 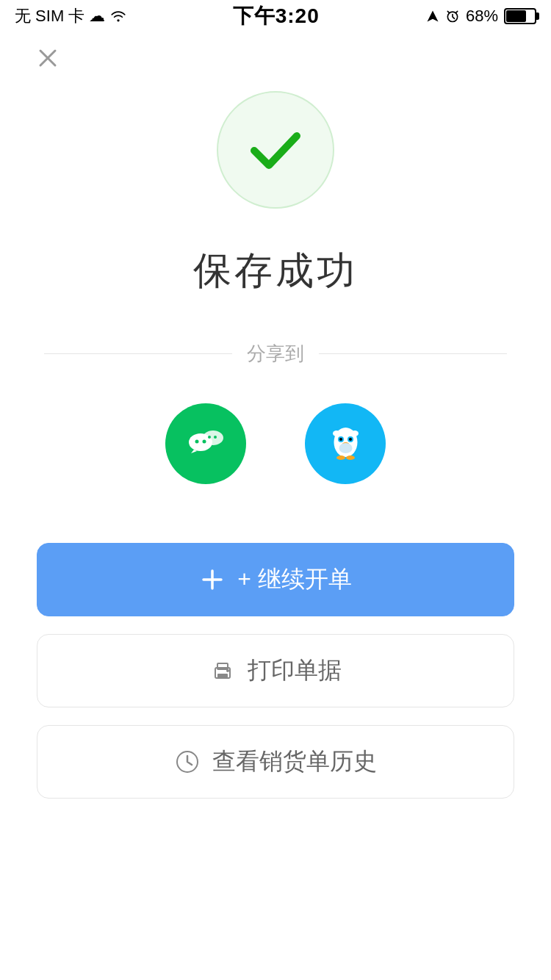 I want to click on share-qq-button, so click(x=345, y=444).